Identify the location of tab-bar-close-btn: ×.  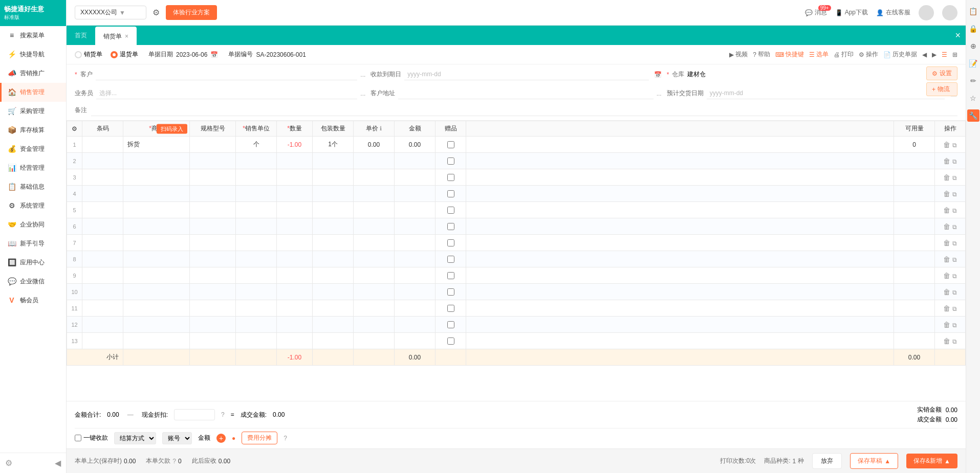
(958, 36).